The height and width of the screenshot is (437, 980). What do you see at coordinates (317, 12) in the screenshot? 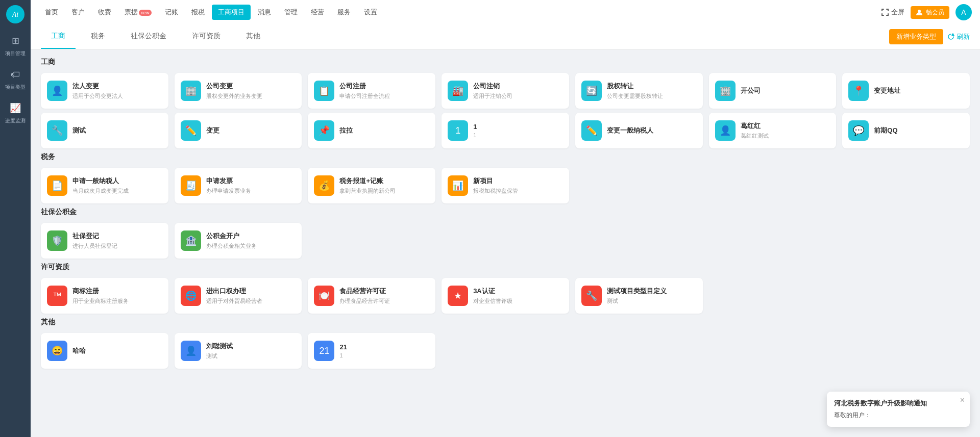
I see `topnav-item-9: 经营` at bounding box center [317, 12].